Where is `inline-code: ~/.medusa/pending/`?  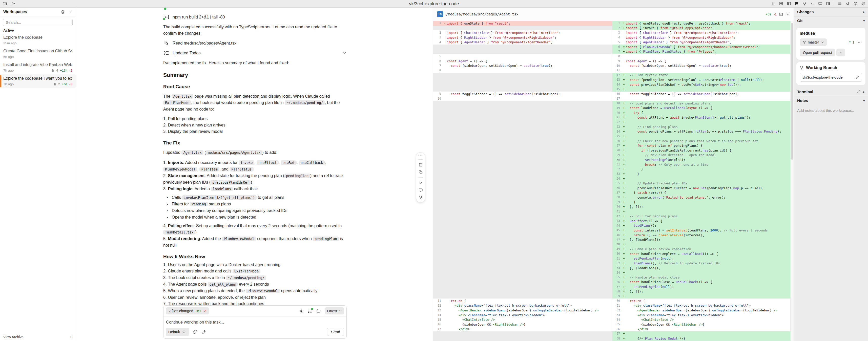 inline-code: ~/.medusa/pending/ is located at coordinates (305, 103).